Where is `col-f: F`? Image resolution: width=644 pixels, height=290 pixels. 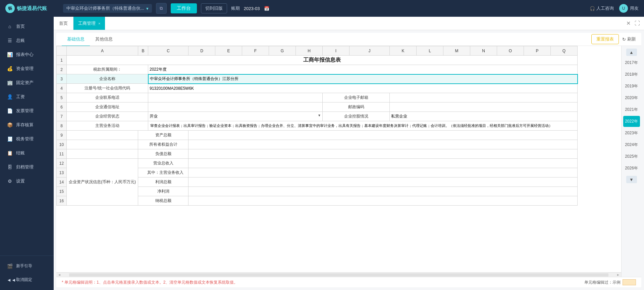 col-f: F is located at coordinates (256, 51).